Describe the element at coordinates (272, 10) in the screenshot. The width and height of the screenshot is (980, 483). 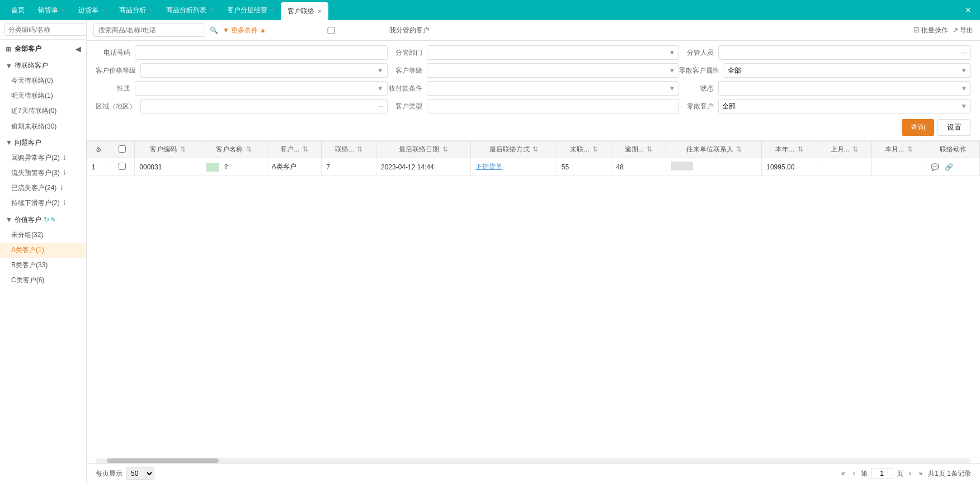
I see `close-tab-customer-tier: ×` at that location.